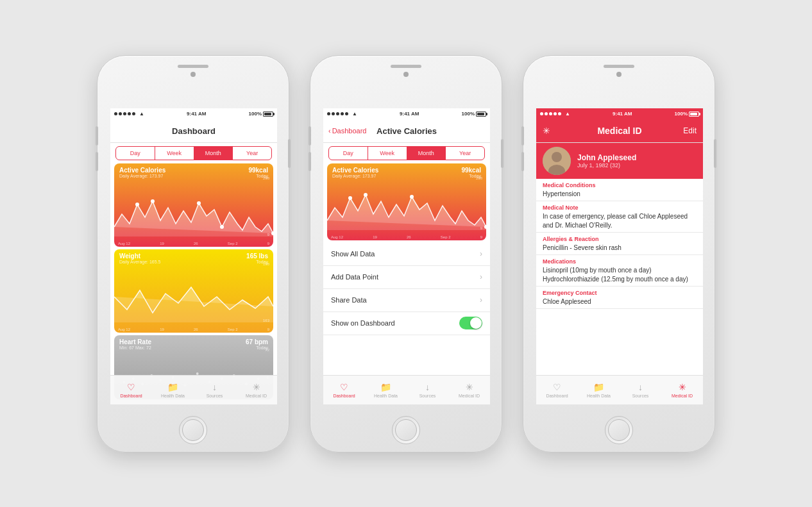  Describe the element at coordinates (620, 297) in the screenshot. I see `emergency-contact-section: Emergency Contact Chloe Appleseed` at that location.